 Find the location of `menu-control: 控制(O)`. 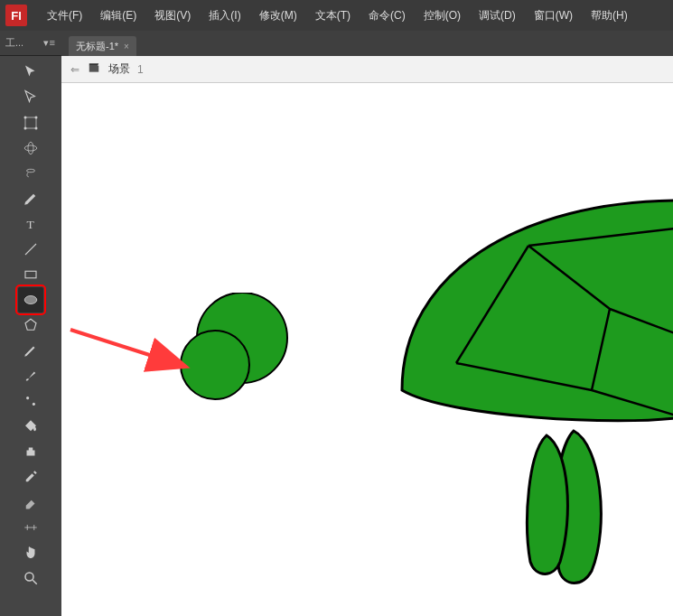

menu-control: 控制(O) is located at coordinates (443, 15).